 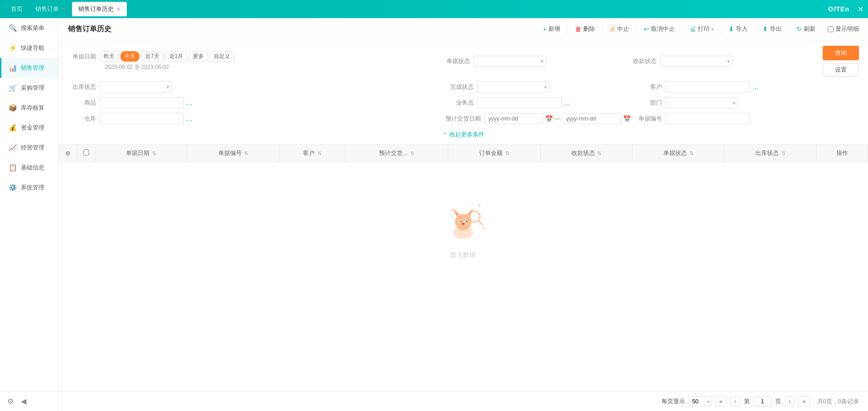 I want to click on date-btn-more: 更多, so click(x=198, y=56).